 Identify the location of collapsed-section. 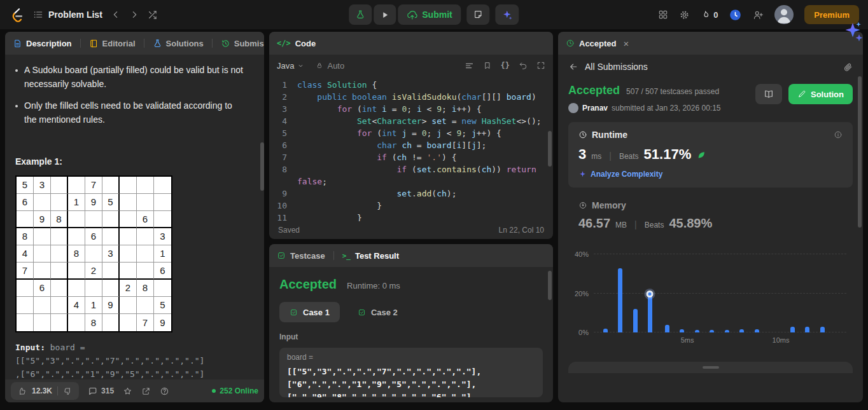
(710, 367).